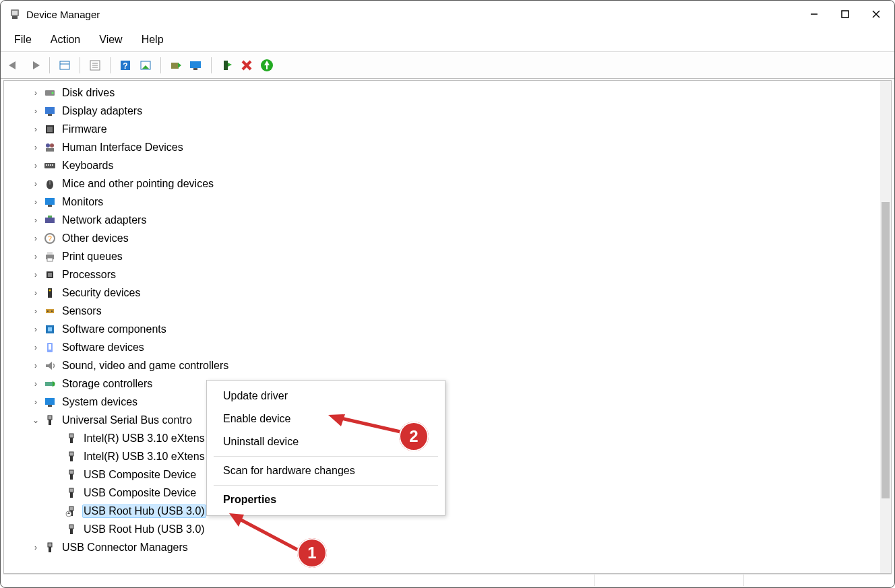 This screenshot has height=588, width=895. What do you see at coordinates (144, 438) in the screenshot?
I see `device-label: Intel(R) USB 3.10 eXtens` at bounding box center [144, 438].